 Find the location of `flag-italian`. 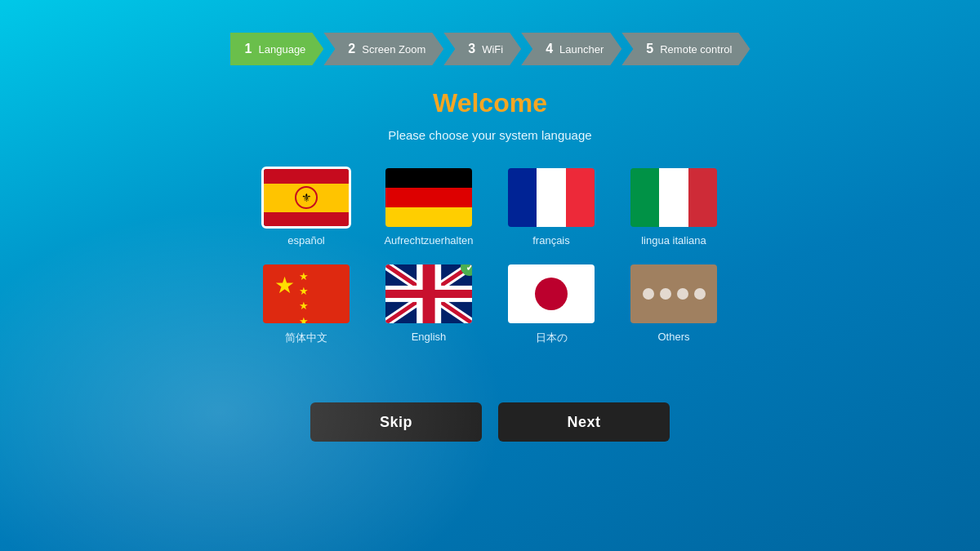

flag-italian is located at coordinates (674, 198).